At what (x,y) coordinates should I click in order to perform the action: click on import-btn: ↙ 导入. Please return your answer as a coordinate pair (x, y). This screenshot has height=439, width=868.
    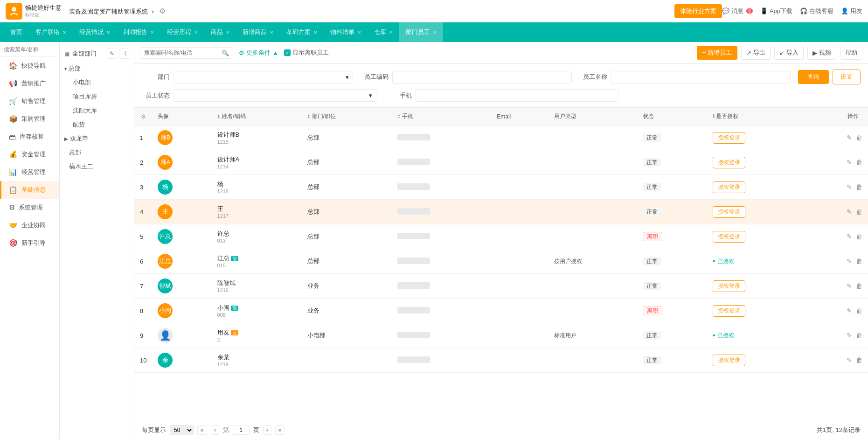
    Looking at the image, I should click on (789, 53).